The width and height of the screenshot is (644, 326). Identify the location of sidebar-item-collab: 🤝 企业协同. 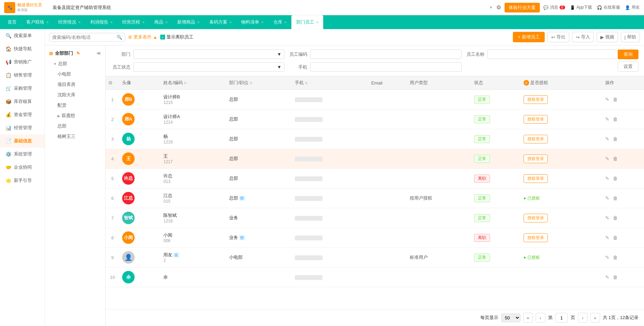
(22, 167).